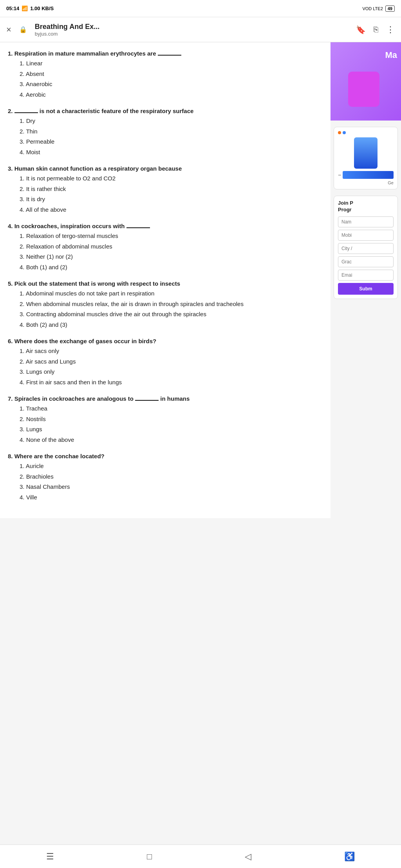  I want to click on ad-dots, so click(366, 133).